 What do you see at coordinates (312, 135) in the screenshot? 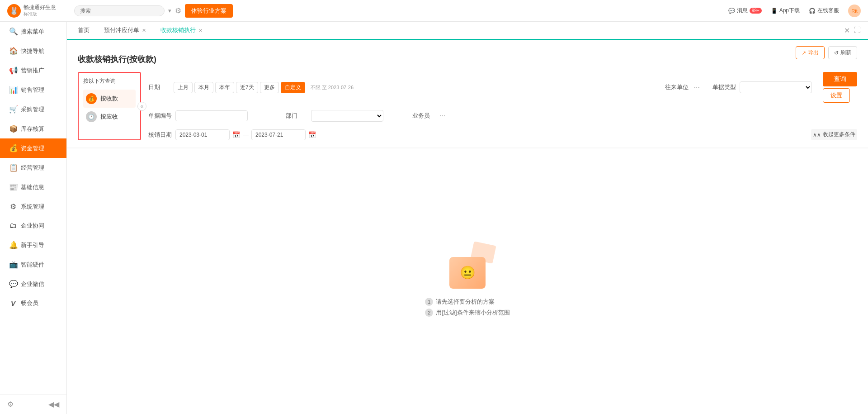
I see `cal-end-icon: 📅` at bounding box center [312, 135].